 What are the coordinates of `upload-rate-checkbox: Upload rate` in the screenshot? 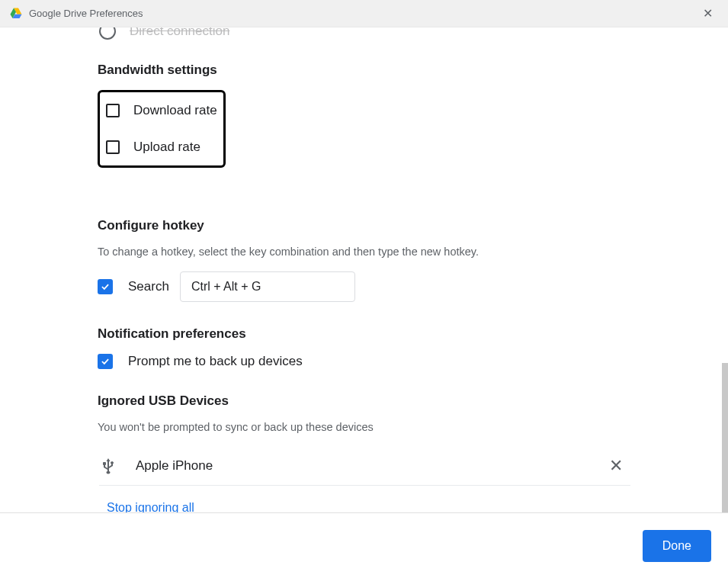 It's located at (162, 147).